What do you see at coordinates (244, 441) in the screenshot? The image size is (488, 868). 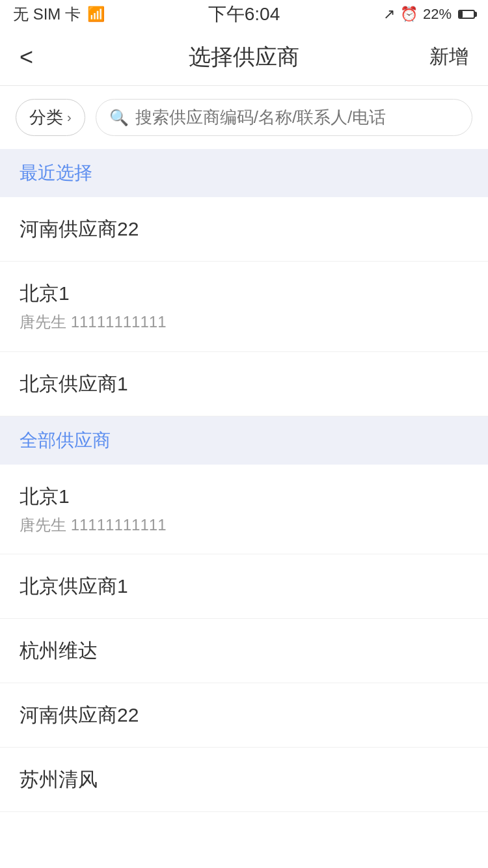 I see `all-section-header: 全部供应商` at bounding box center [244, 441].